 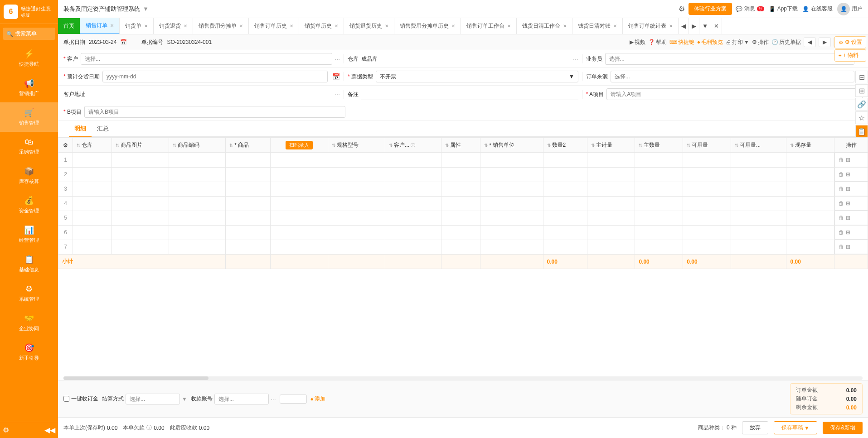 What do you see at coordinates (80, 129) in the screenshot?
I see `tab-detail: 明细` at bounding box center [80, 129].